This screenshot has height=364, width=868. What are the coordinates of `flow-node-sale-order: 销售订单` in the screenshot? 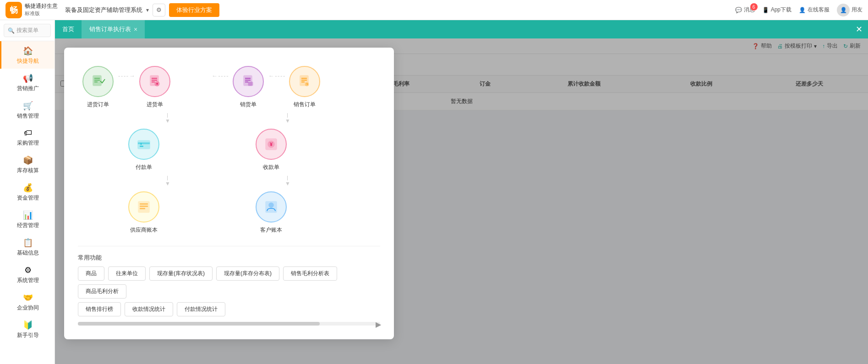 It's located at (305, 87).